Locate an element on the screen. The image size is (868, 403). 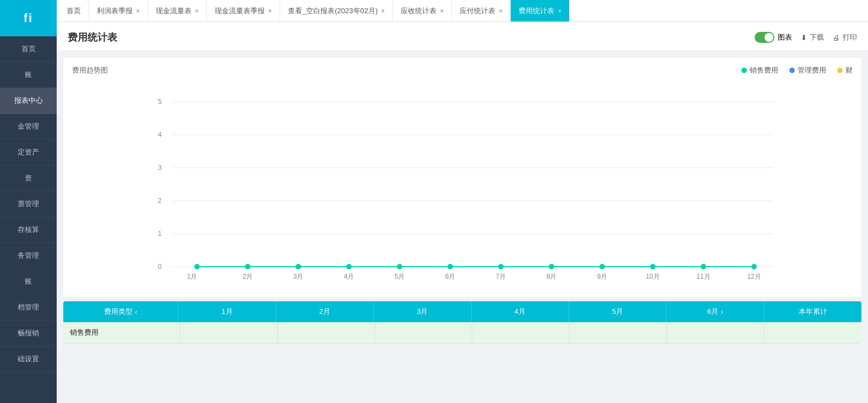
tab-payable: 应付统计表 × is located at coordinates (481, 11).